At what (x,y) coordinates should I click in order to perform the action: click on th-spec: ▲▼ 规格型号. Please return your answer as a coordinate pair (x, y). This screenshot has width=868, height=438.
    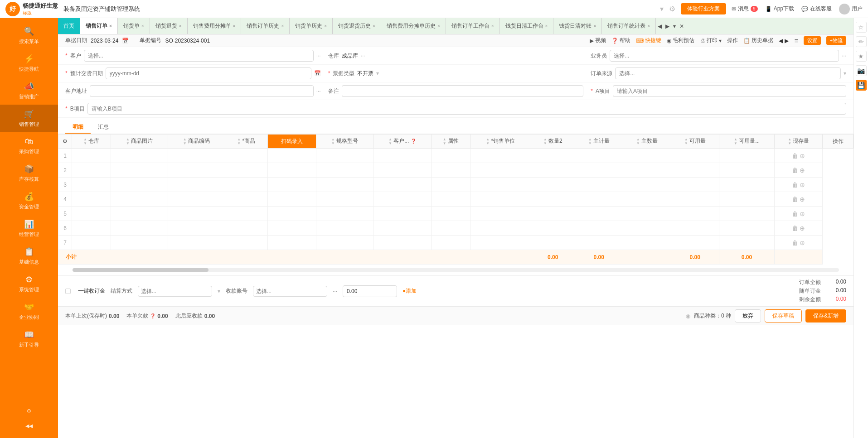
    Looking at the image, I should click on (344, 141).